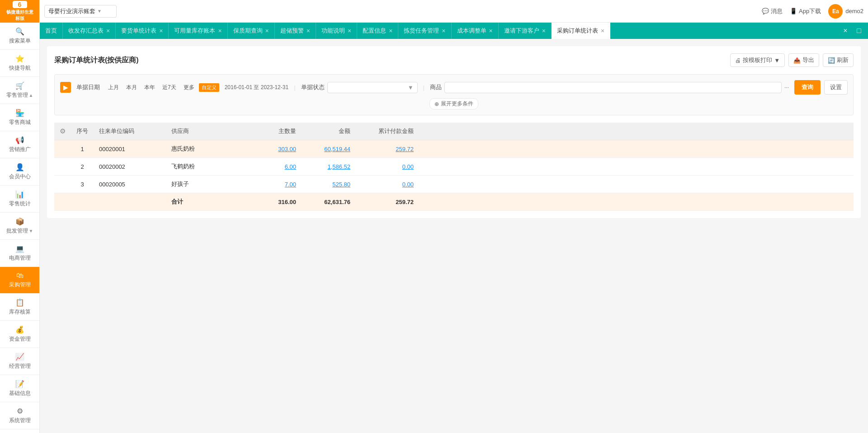 The image size is (868, 433). Describe the element at coordinates (603, 31) in the screenshot. I see `tab-active-close-icon: ×` at that location.